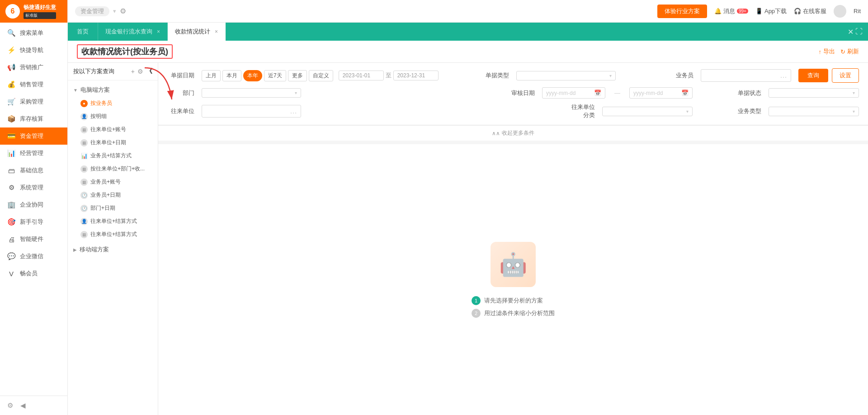  I want to click on filter-area: 单据日期 上月 本月 本年 近7天 更多 自定义 至, so click(513, 94).